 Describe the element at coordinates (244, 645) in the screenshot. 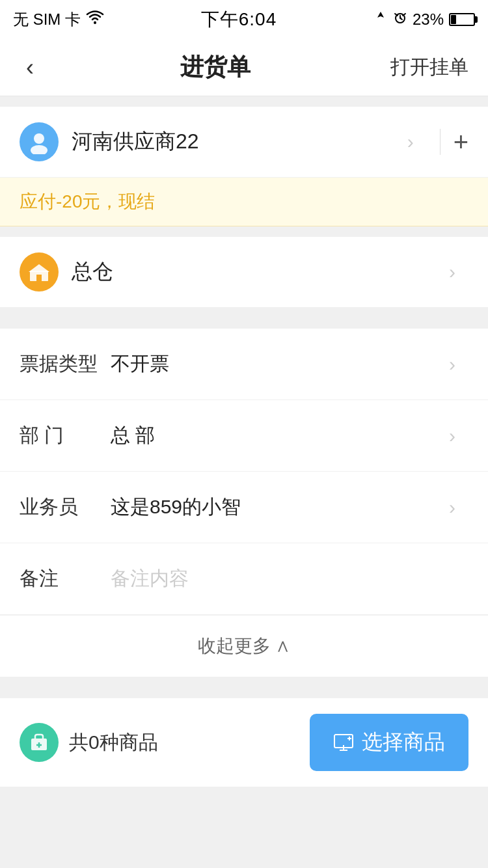

I see `collapse-button: 收起更多 ∧` at that location.